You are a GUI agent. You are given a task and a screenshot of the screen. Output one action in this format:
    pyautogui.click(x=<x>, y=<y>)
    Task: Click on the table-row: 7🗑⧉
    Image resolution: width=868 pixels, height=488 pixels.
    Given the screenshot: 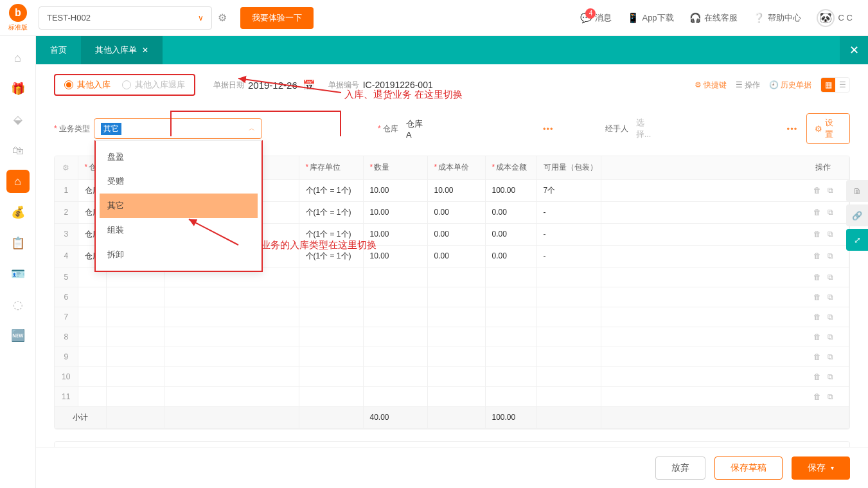 What is the action you would take?
    pyautogui.click(x=452, y=316)
    